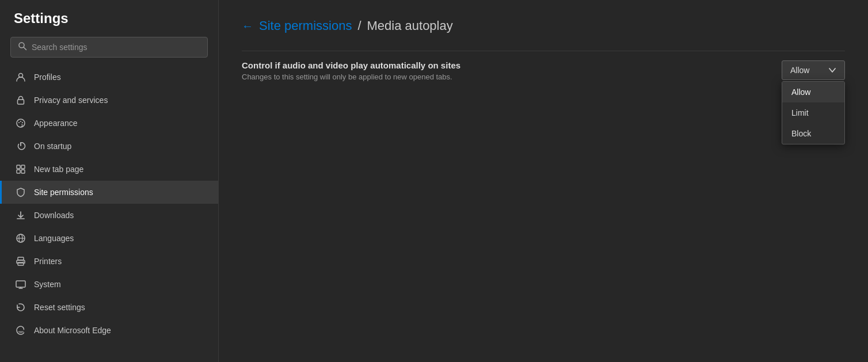 The image size is (868, 362). I want to click on sidebar-item-resetsettings: Reset settings, so click(109, 307).